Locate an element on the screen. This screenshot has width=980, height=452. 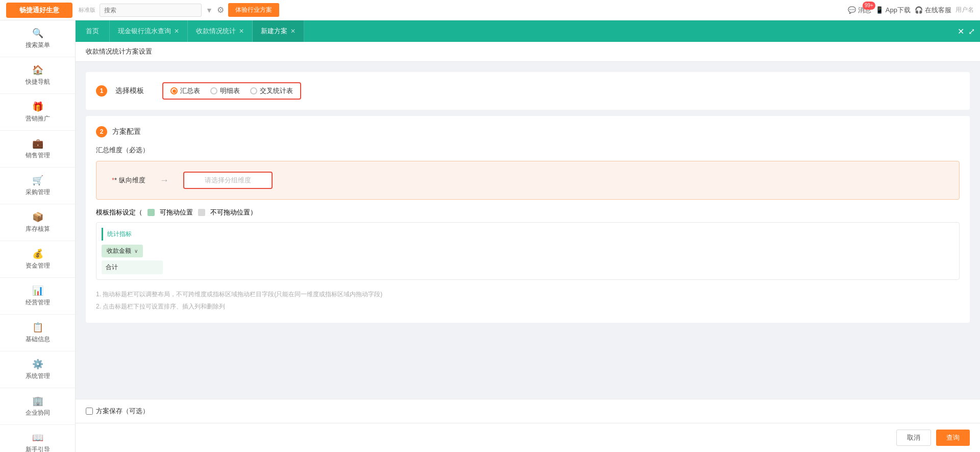
sidebar-item-quick-nav: 🏠 快捷导航 is located at coordinates (38, 76).